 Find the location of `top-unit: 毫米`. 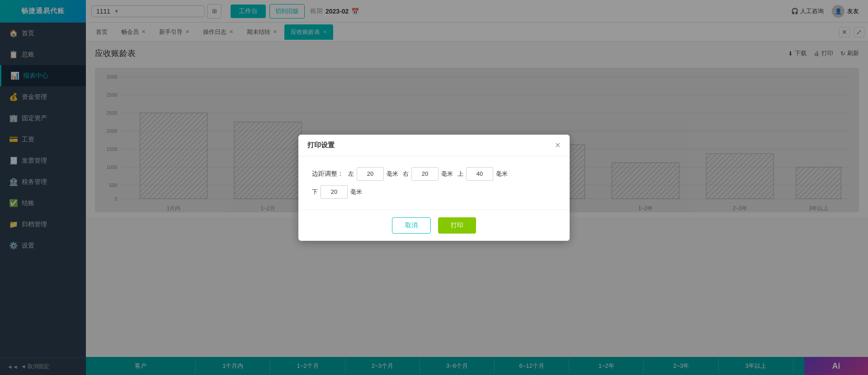

top-unit: 毫米 is located at coordinates (502, 174).